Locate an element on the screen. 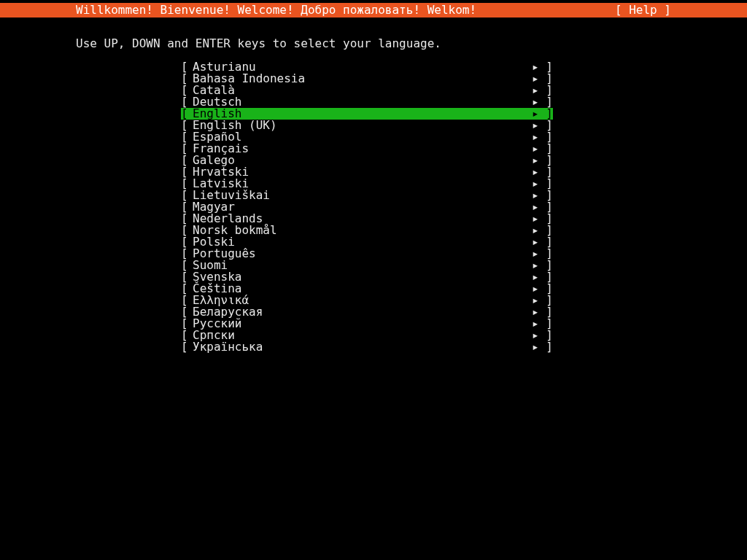 The image size is (747, 560). language-option: [ Lietuviškai▸ ] is located at coordinates (367, 195).